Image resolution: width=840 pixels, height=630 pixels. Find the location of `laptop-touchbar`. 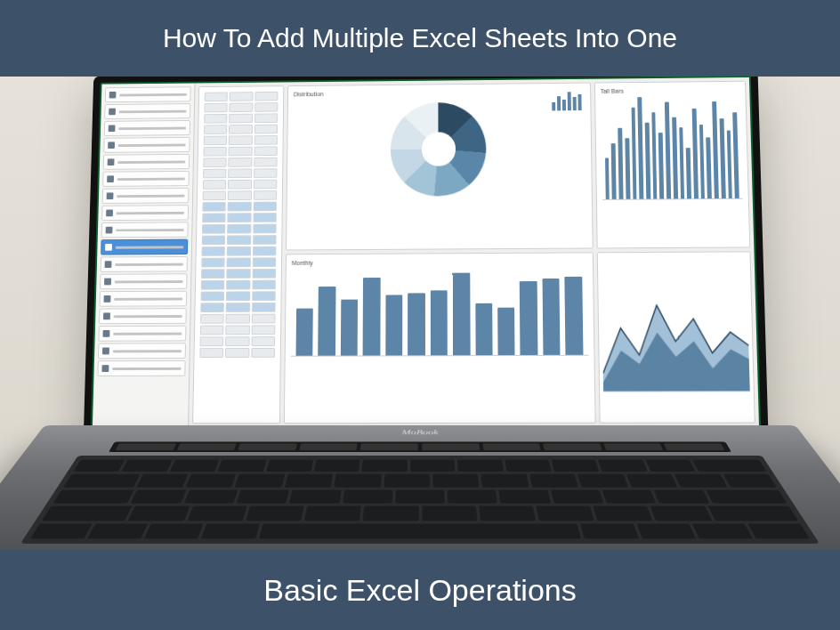

laptop-touchbar is located at coordinates (420, 447).